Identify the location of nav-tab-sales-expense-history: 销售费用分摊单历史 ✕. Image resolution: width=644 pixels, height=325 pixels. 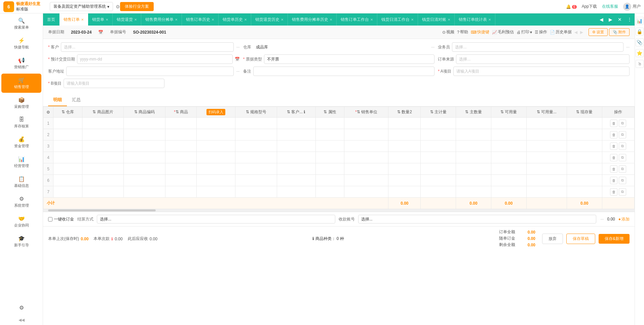
(312, 19).